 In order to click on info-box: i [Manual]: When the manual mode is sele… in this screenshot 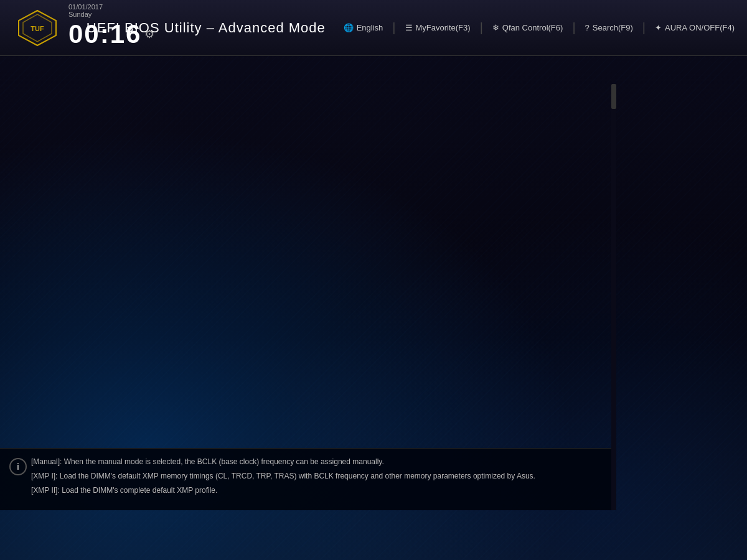, I will do `click(306, 479)`.